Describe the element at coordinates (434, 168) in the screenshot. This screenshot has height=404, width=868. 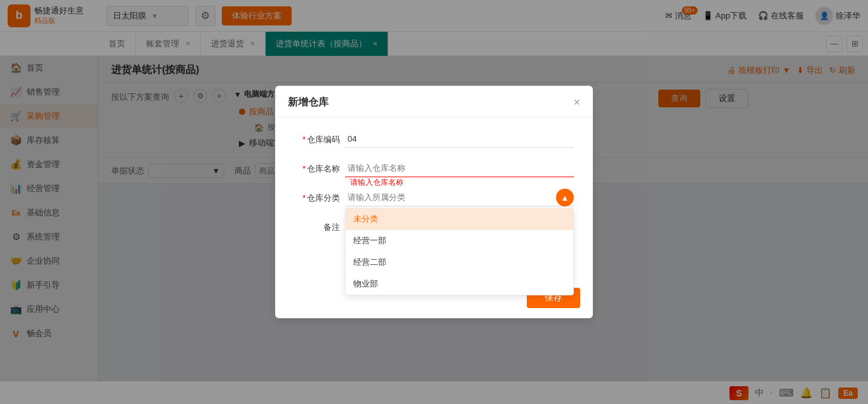
I see `form-row-name: 仓库名称 请输入仓库名称` at that location.